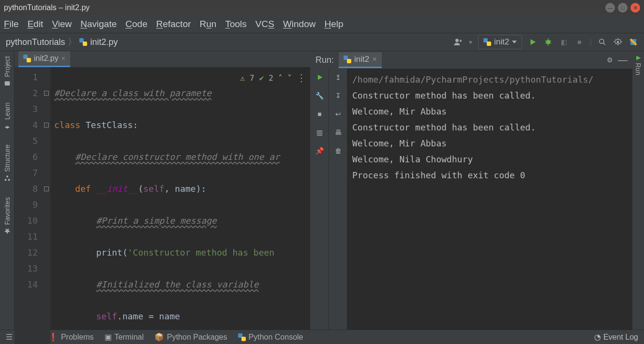 Image resolution: width=644 pixels, height=344 pixels. I want to click on menu-view: View, so click(62, 24).